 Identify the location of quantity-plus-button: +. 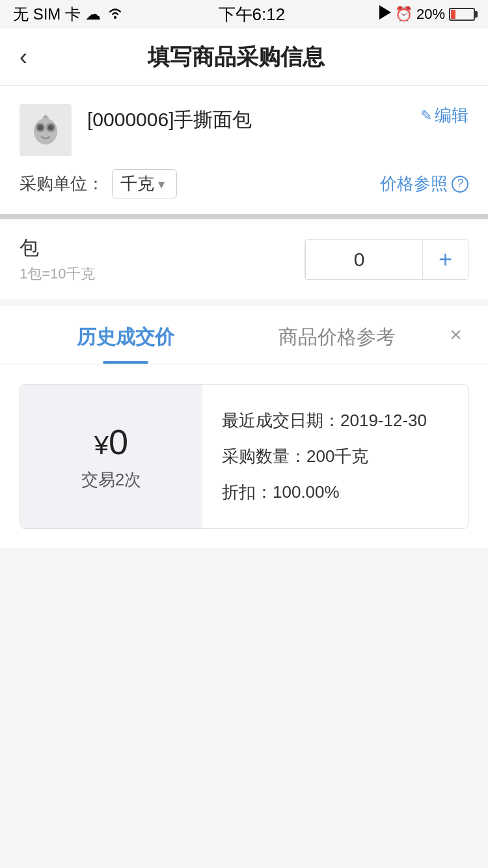
(445, 260).